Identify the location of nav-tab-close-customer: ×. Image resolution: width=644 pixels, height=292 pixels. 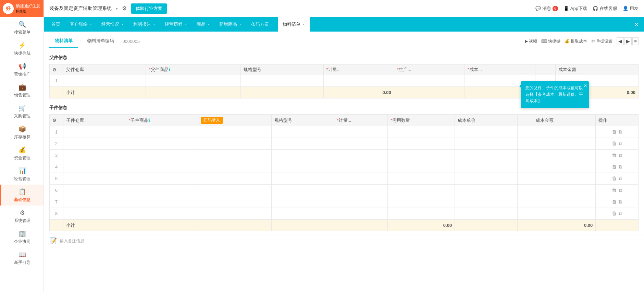
(91, 24).